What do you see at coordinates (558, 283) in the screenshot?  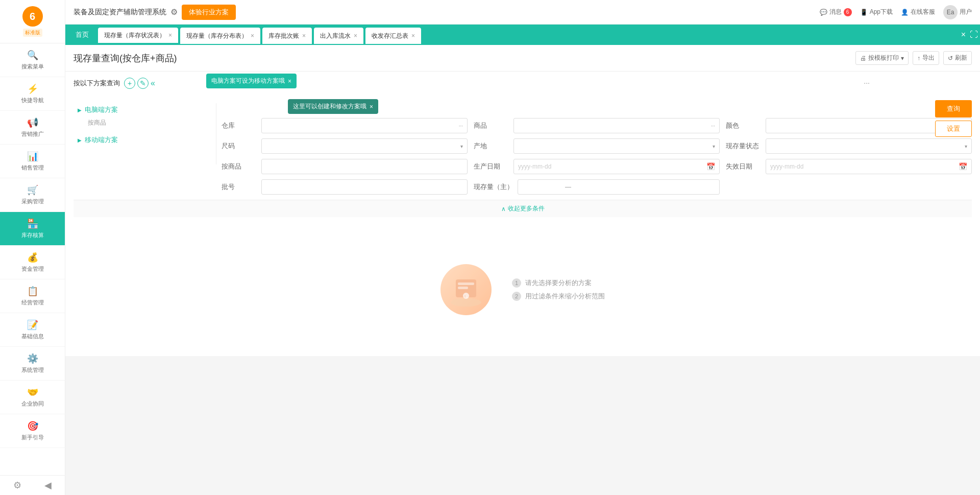 I see `empty-tip-1: 1 请先选择要分析的方案` at bounding box center [558, 283].